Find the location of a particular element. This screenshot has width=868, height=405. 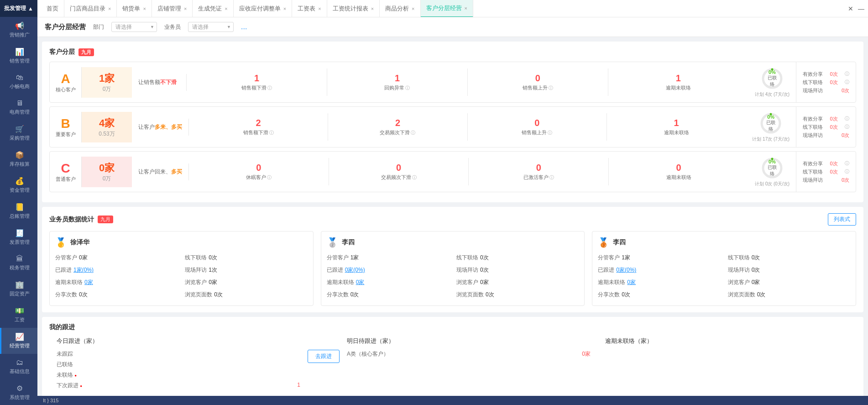

tab-label: 工资表 is located at coordinates (307, 9).